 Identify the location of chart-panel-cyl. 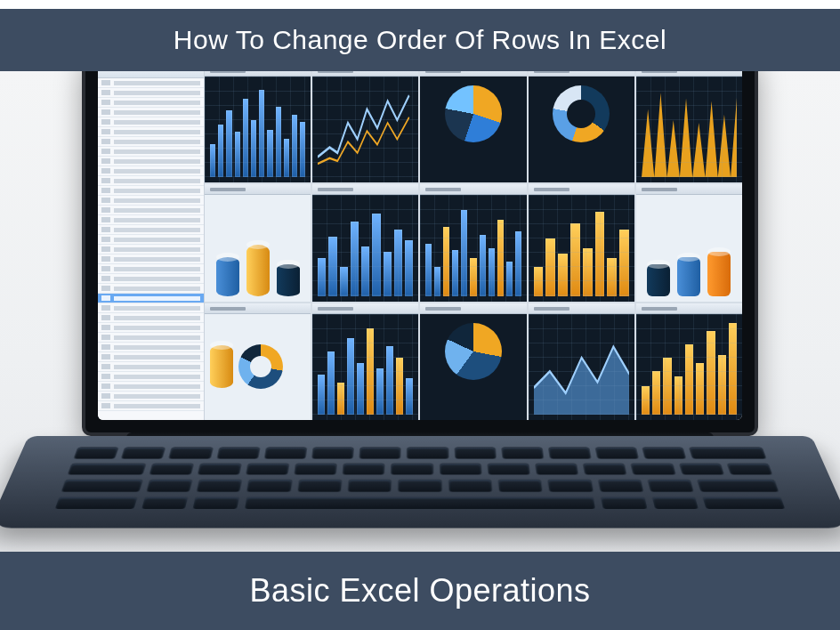
(258, 242).